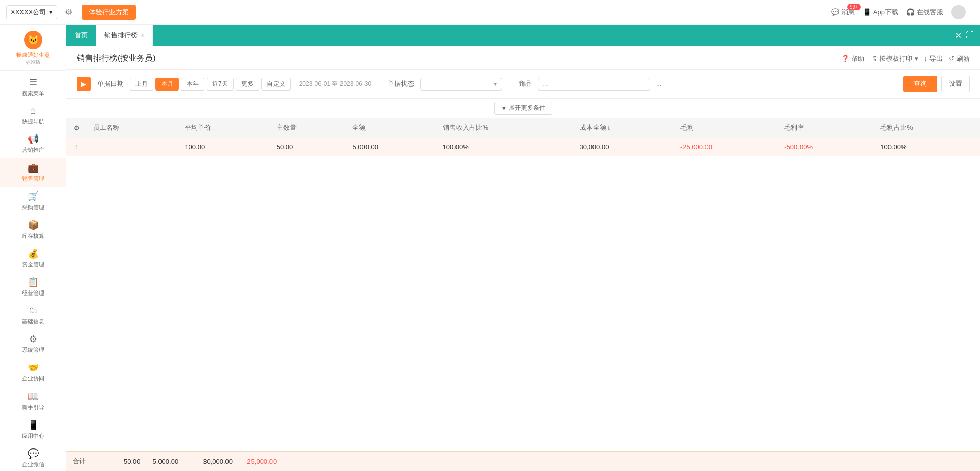  Describe the element at coordinates (110, 84) in the screenshot. I see `date-label: 单据日期` at that location.